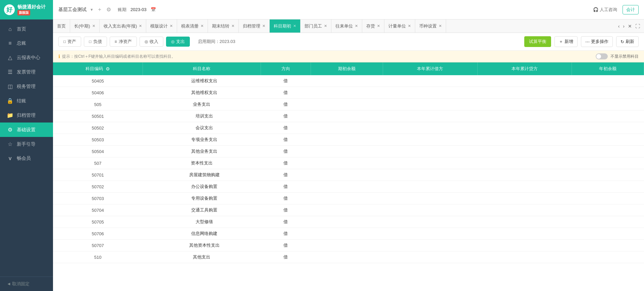 This screenshot has height=291, width=644. I want to click on table-row: 50502会议支出借, so click(348, 128).